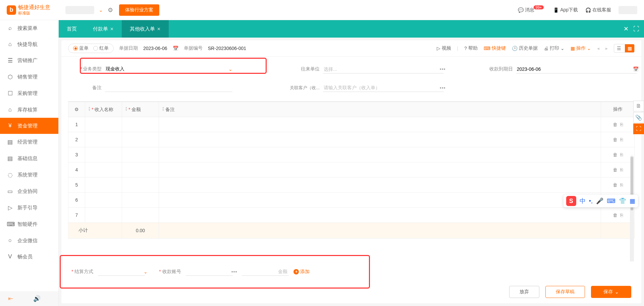  Describe the element at coordinates (383, 69) in the screenshot. I see `partner-input` at that location.